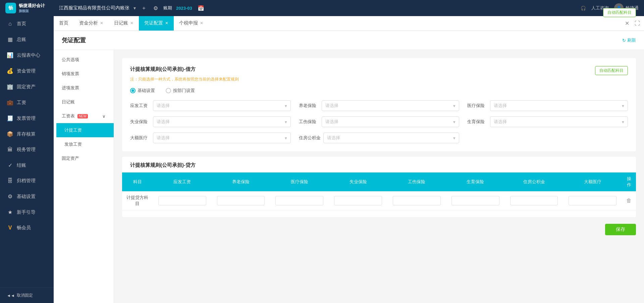 The image size is (644, 303). I want to click on input-medical, so click(299, 201).